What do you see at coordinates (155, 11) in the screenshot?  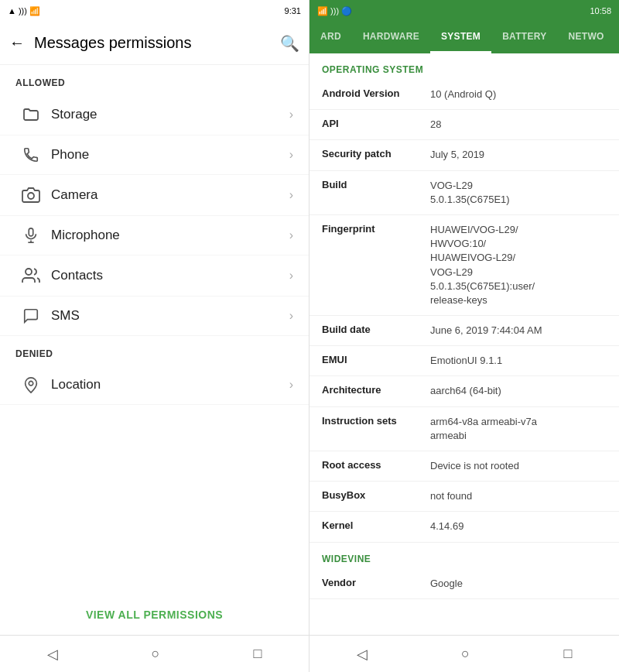 I see `status-bar-left: ▲ ))) 📶 9:31` at bounding box center [155, 11].